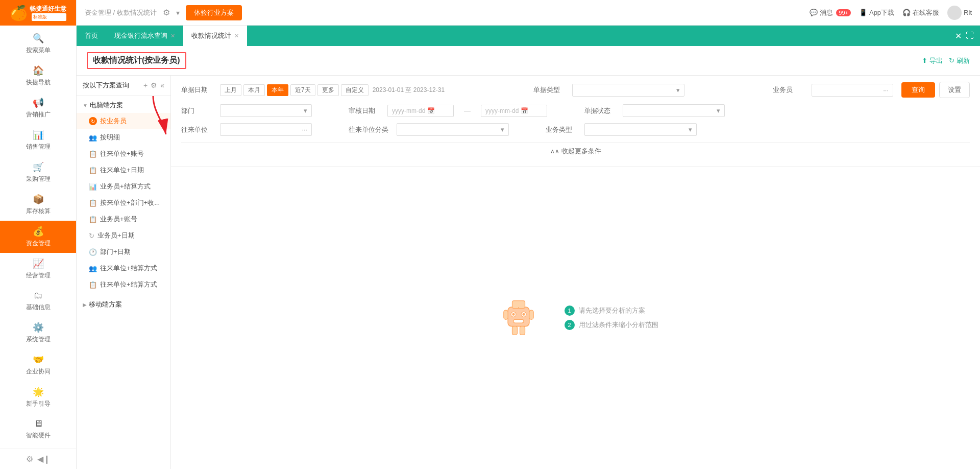 The image size is (980, 469). What do you see at coordinates (237, 36) in the screenshot?
I see `tab-close-active-icon: ✕` at bounding box center [237, 36].